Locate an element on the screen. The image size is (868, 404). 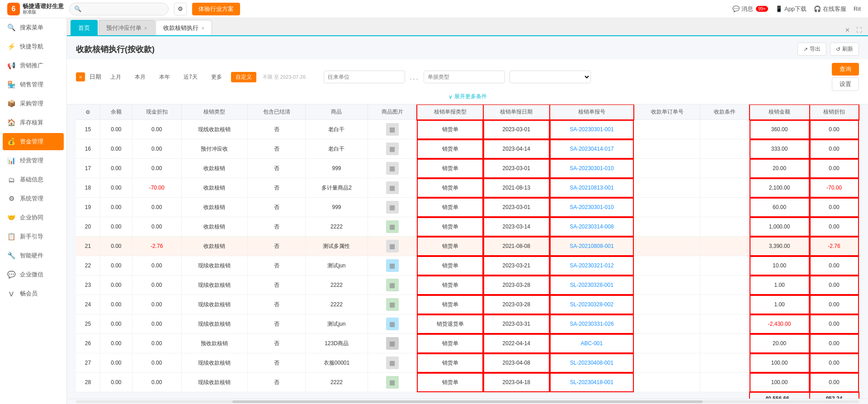
partner-input is located at coordinates (364, 77).